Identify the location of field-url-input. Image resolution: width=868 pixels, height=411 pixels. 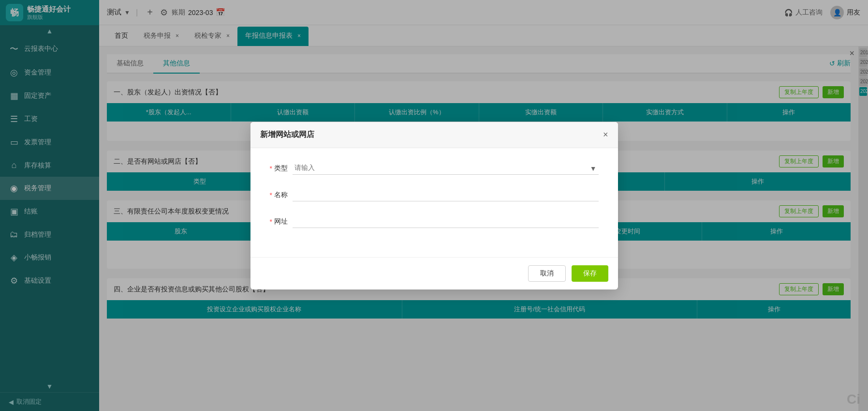
(446, 221).